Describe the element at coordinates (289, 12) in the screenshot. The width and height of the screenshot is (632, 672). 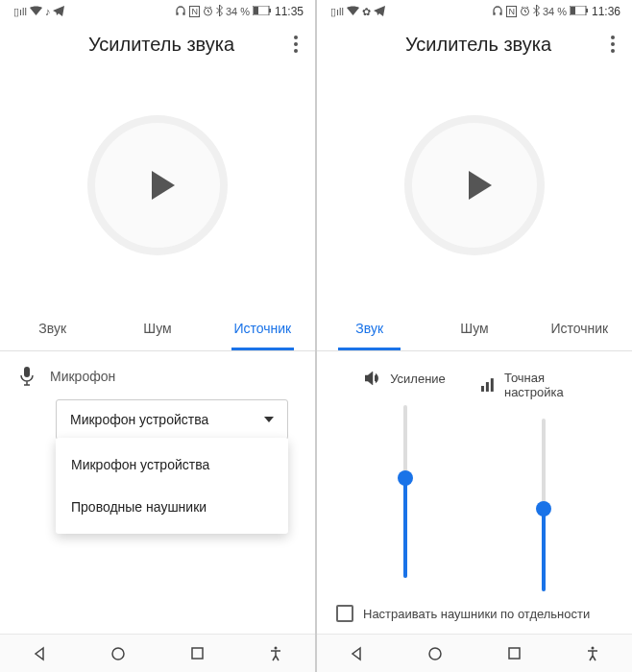
I see `clock: 11:35` at that location.